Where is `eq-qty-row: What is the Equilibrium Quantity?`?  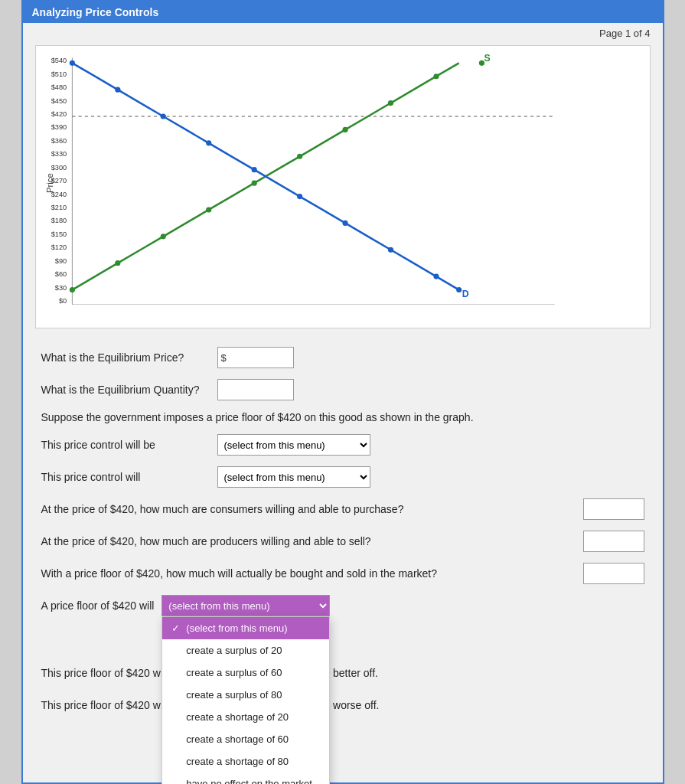 eq-qty-row: What is the Equilibrium Quantity? is located at coordinates (343, 390).